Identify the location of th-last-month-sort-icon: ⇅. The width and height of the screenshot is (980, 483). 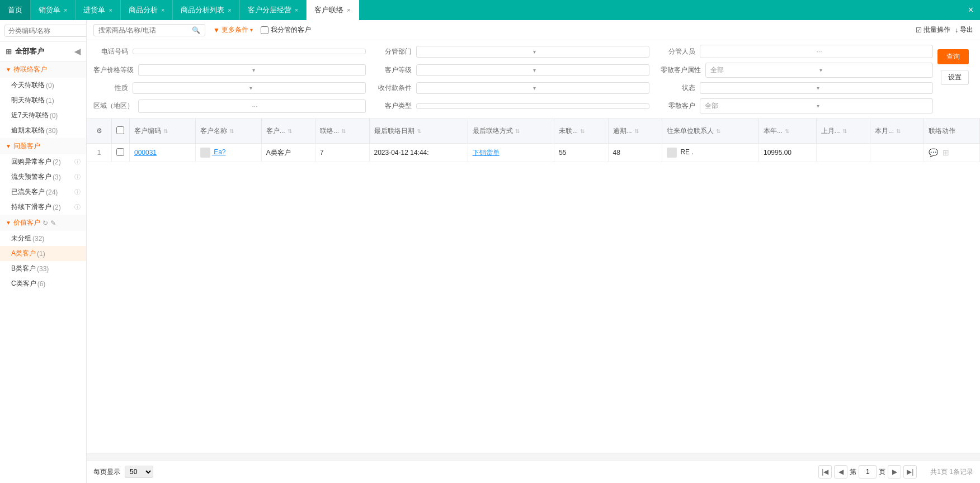
(845, 131).